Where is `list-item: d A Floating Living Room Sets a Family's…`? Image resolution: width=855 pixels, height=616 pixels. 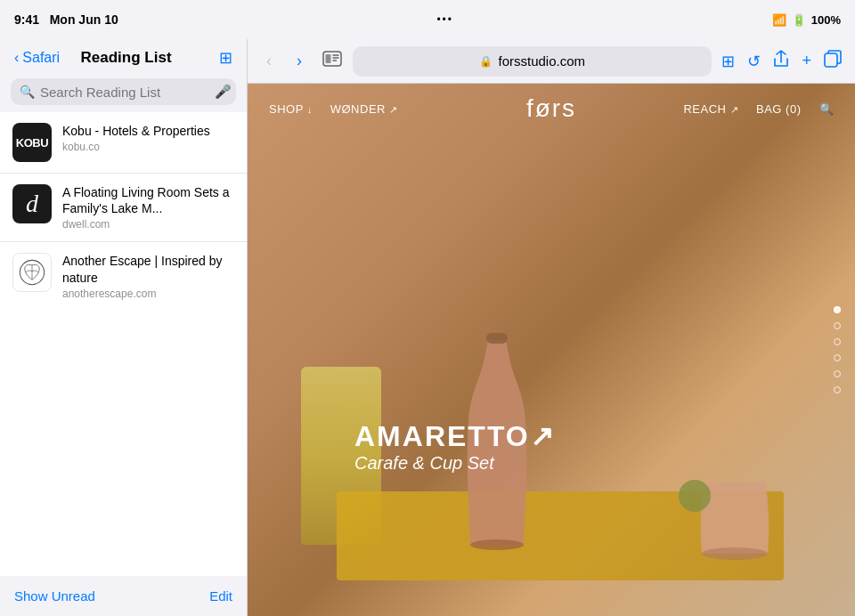
list-item: d A Floating Living Room Sets a Family's… is located at coordinates (123, 208).